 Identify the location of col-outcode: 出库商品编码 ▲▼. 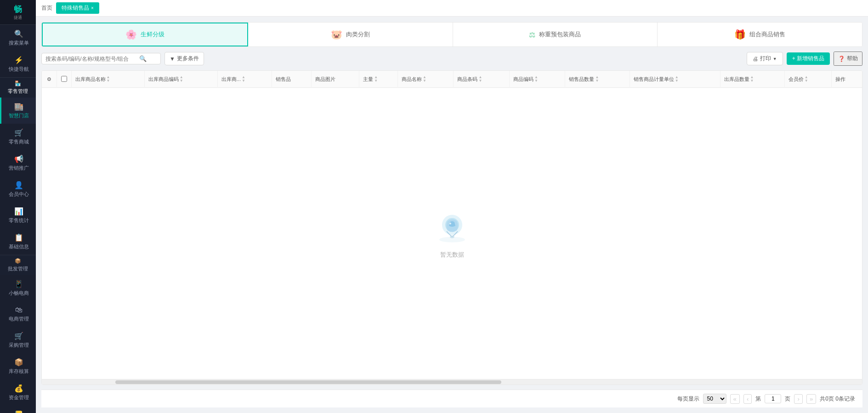
(181, 79).